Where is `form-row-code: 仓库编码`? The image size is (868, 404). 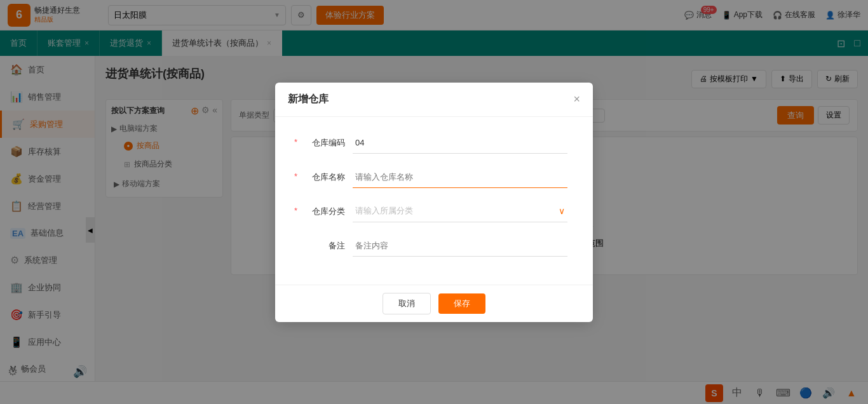 form-row-code: 仓库编码 is located at coordinates (434, 143).